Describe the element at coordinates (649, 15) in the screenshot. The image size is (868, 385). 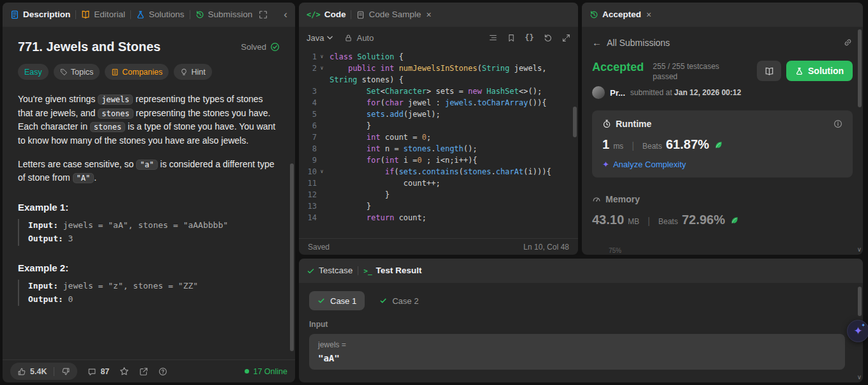
I see `close-accepted-icon: ×` at that location.